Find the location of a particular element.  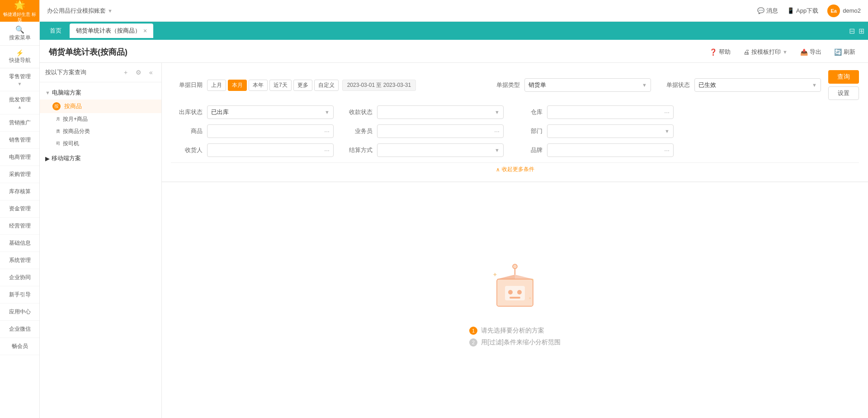

hint1-num: 1 is located at coordinates (473, 331).